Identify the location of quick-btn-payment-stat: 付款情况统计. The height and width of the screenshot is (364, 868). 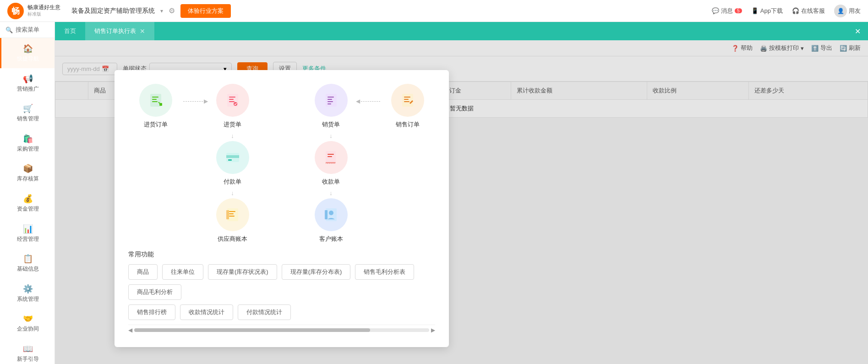
(264, 312).